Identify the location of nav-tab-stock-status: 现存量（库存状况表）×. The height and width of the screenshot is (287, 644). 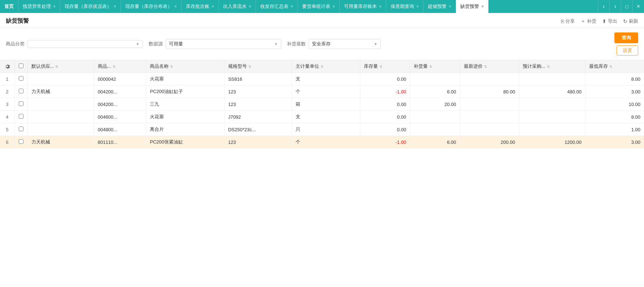
(91, 6).